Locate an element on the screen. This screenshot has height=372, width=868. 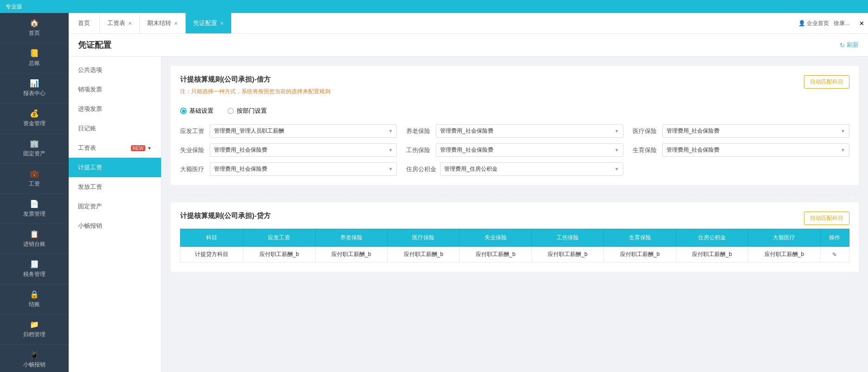
th-housing: 住房公积金 is located at coordinates (712, 238).